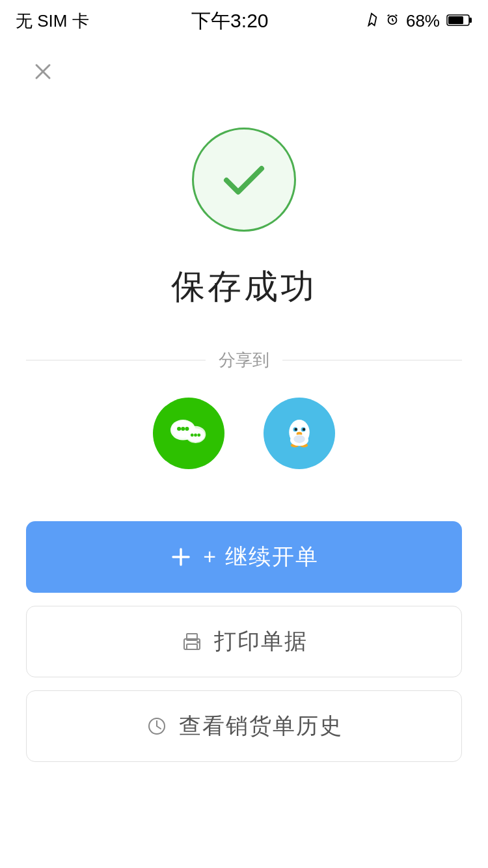 The image size is (488, 868). I want to click on wechat-icon, so click(189, 433).